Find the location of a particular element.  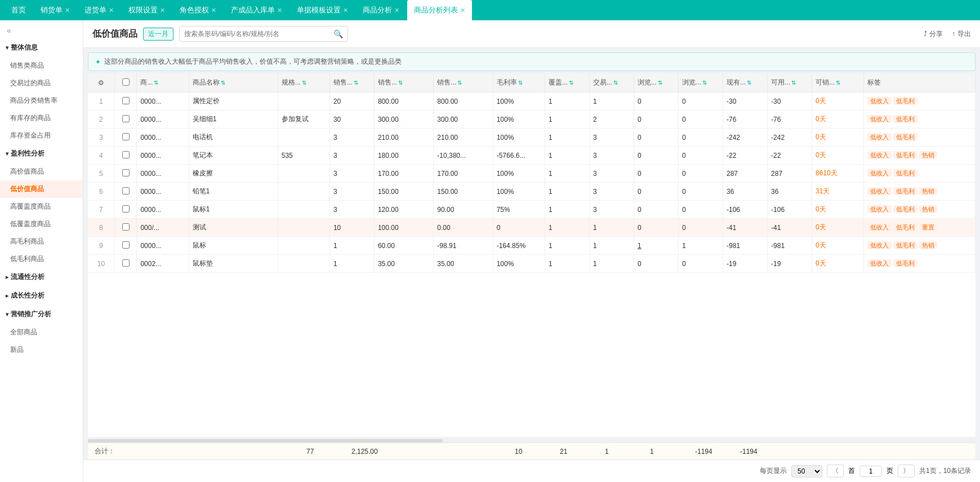

sidebar-item-sales-products: 销售类商品 is located at coordinates (42, 65).